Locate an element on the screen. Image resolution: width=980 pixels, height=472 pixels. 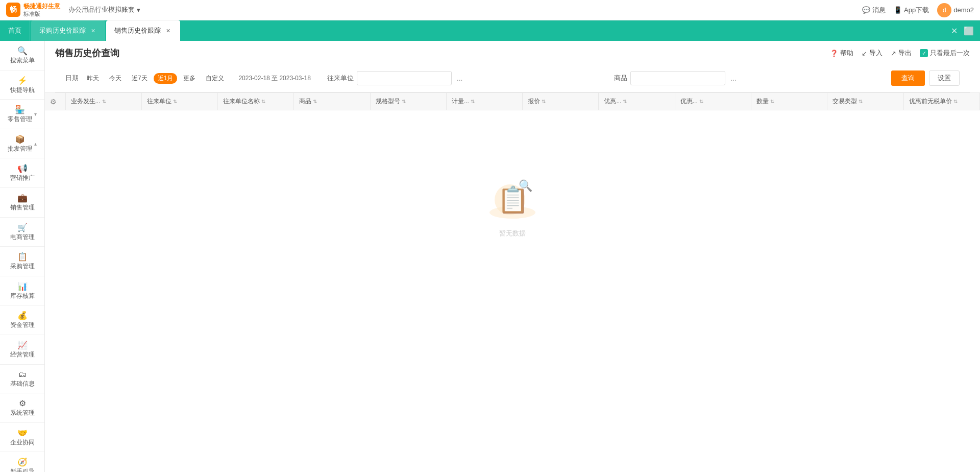
message-icon: 💬 is located at coordinates (866, 10).